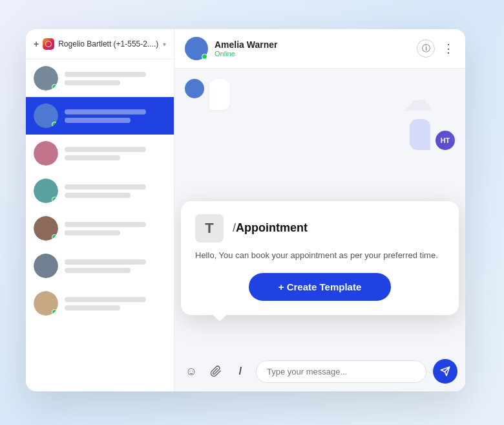 Image resolution: width=504 pixels, height=425 pixels. Describe the element at coordinates (36, 44) in the screenshot. I see `add-contact-button: +` at that location.